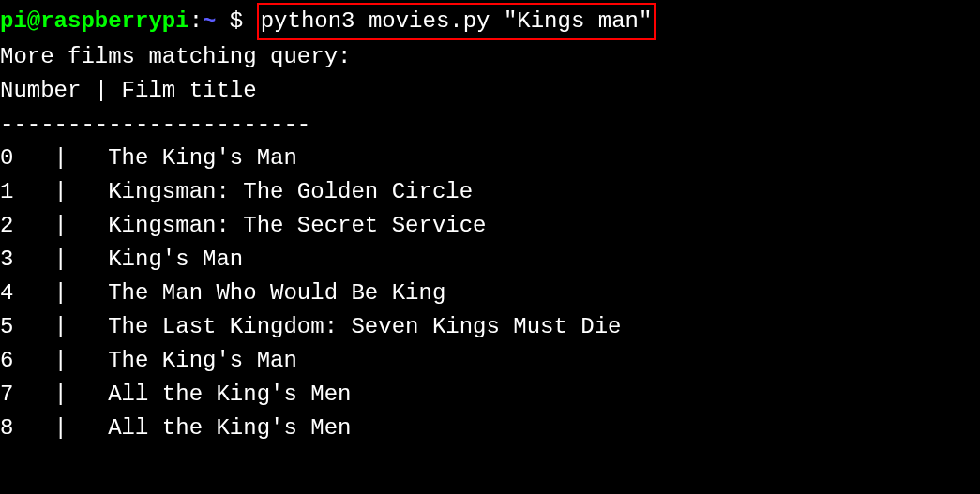 The image size is (980, 494). What do you see at coordinates (457, 22) in the screenshot?
I see `command-highlight-box: python3 movies.py "Kings man"` at bounding box center [457, 22].